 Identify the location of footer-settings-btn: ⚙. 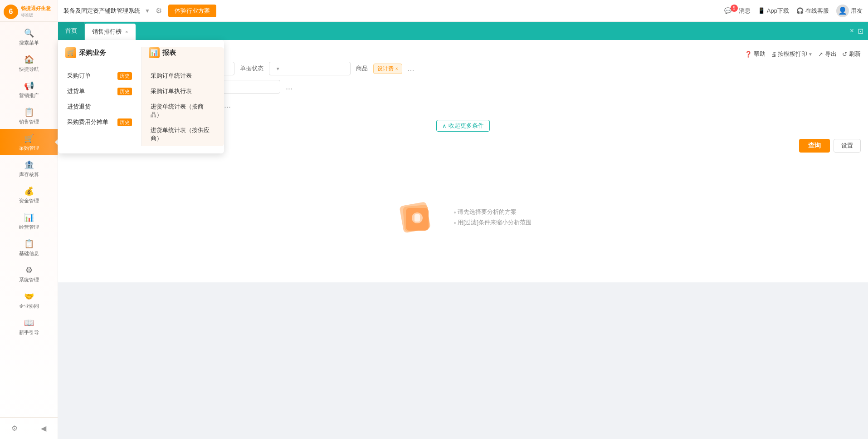
(15, 429).